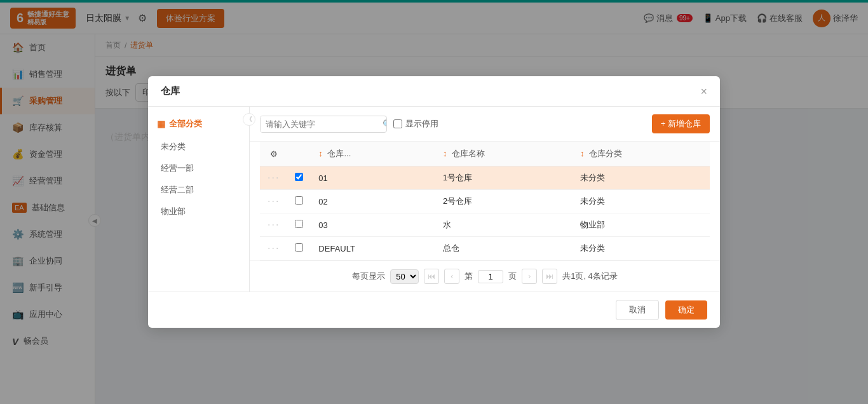 This screenshot has width=868, height=404. I want to click on modal-header: 仓库 ×, so click(434, 91).